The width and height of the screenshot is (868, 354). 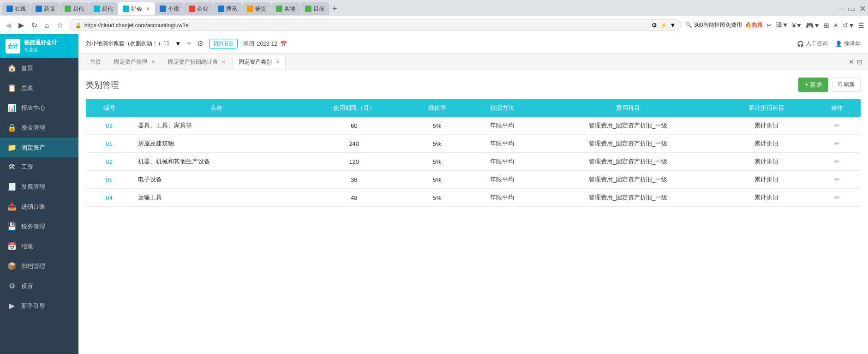 What do you see at coordinates (354, 180) in the screenshot?
I see `cell-period: 36` at bounding box center [354, 180].